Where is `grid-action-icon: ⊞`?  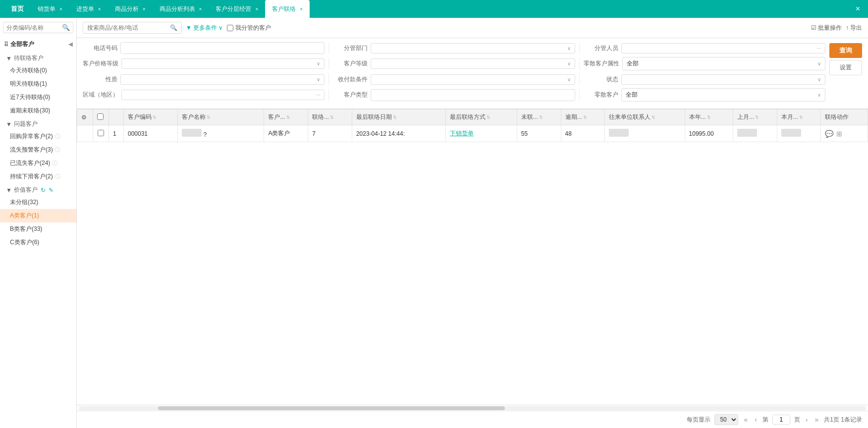 grid-action-icon: ⊞ is located at coordinates (839, 134).